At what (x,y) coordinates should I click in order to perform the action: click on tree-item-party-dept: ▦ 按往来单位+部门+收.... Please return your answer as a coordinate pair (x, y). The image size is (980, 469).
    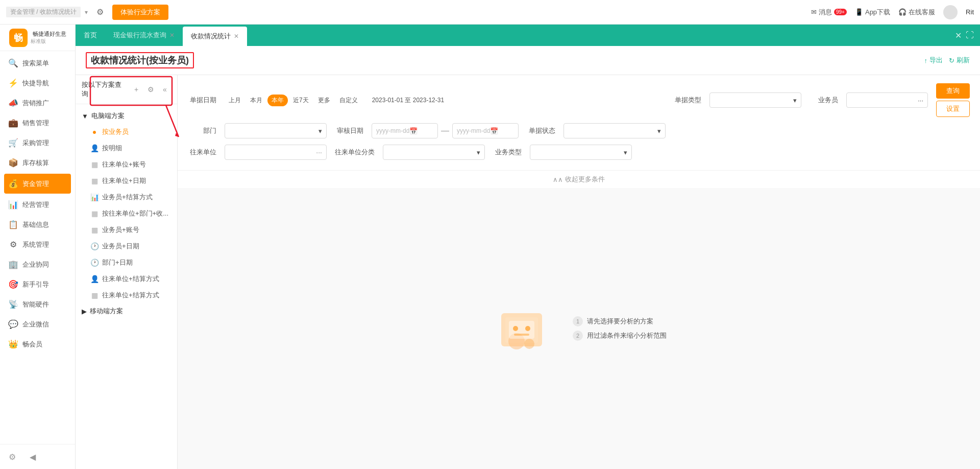
    Looking at the image, I should click on (127, 214).